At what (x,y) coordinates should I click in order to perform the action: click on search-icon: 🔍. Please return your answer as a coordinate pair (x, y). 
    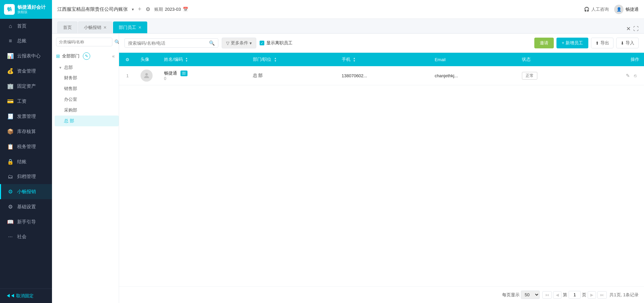
    Looking at the image, I should click on (212, 43).